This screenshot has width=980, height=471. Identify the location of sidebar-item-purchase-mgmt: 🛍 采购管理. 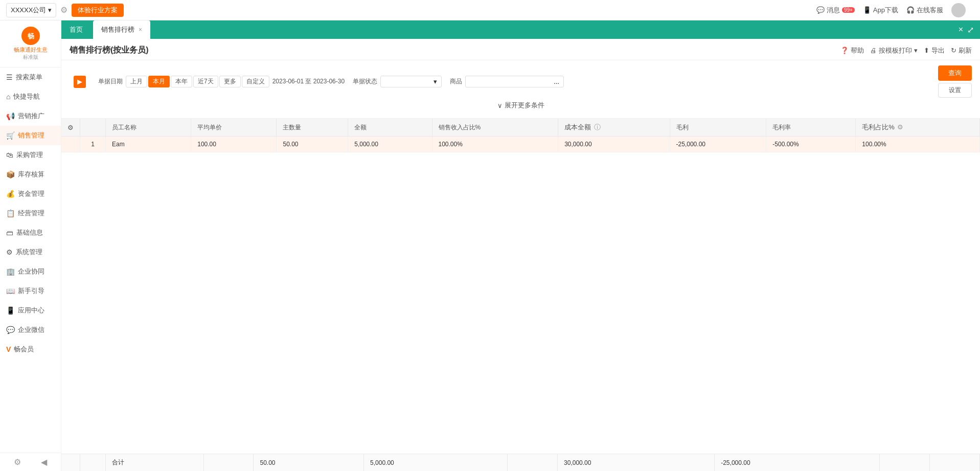
(31, 155).